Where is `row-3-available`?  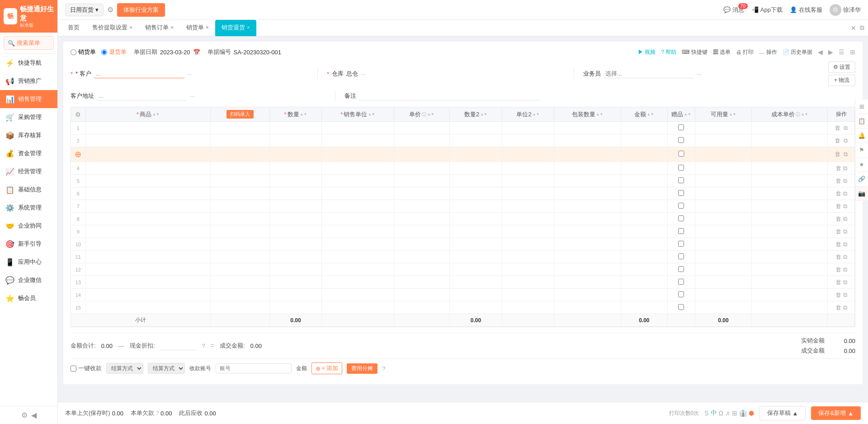
row-3-available is located at coordinates (723, 155).